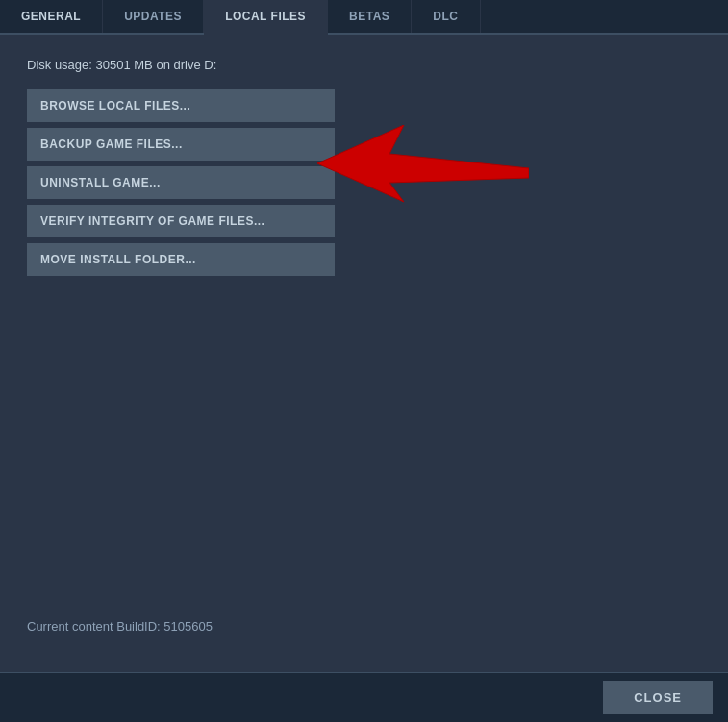 The height and width of the screenshot is (722, 728). What do you see at coordinates (265, 17) in the screenshot?
I see `tab-local-files: LOCAL FILES` at bounding box center [265, 17].